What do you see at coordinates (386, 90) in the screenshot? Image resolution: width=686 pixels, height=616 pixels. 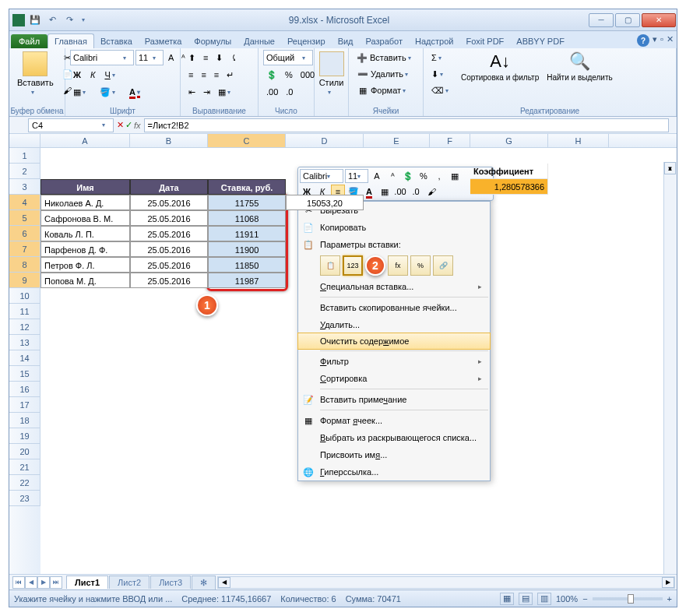 I see `format-cells-button: ▦Формат▾` at bounding box center [386, 90].